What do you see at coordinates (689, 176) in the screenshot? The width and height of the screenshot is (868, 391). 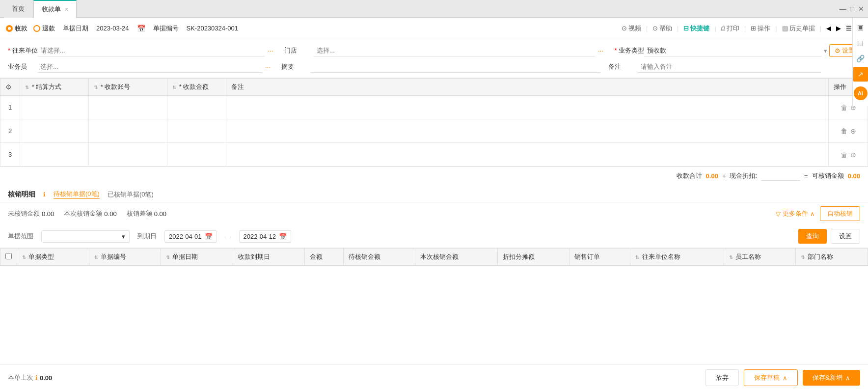 I see `total-label: 收款合计` at bounding box center [689, 176].